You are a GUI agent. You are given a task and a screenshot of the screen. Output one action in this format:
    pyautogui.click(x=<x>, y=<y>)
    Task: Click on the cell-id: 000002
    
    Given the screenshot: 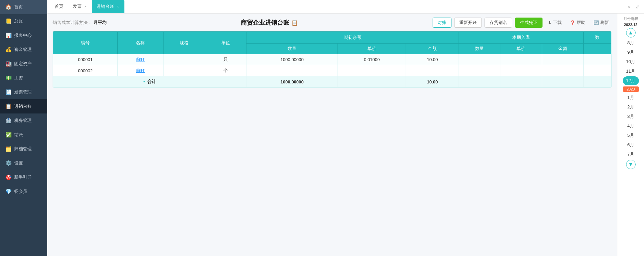 What is the action you would take?
    pyautogui.click(x=86, y=71)
    